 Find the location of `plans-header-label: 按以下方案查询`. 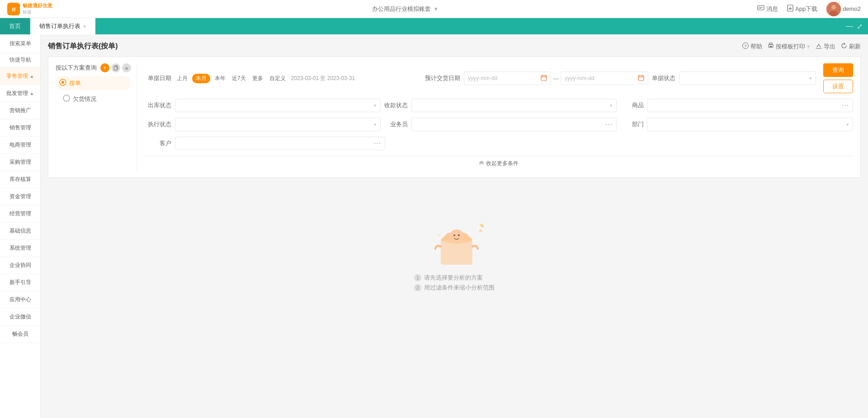

plans-header-label: 按以下方案查询 is located at coordinates (76, 68).